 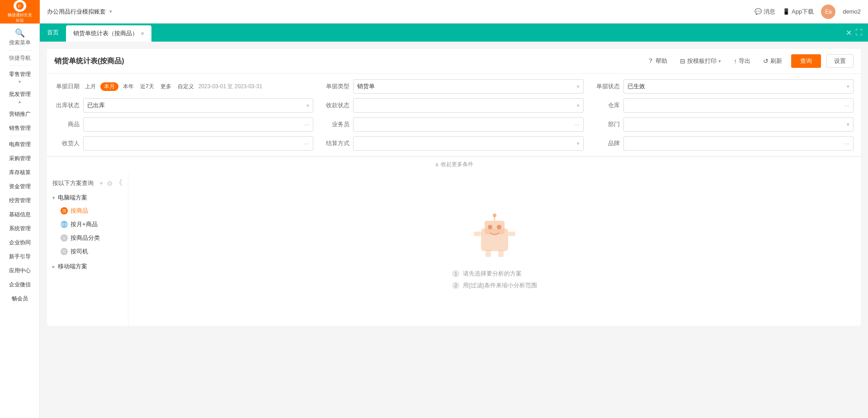 What do you see at coordinates (798, 12) in the screenshot?
I see `app-download-btn: 📱 App下载` at bounding box center [798, 12].